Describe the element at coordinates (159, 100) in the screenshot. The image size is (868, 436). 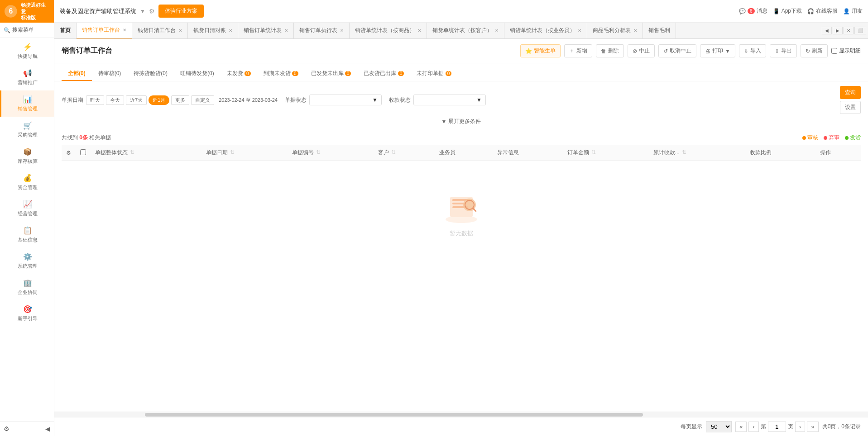
I see `date-1month-btn: 近1月` at that location.